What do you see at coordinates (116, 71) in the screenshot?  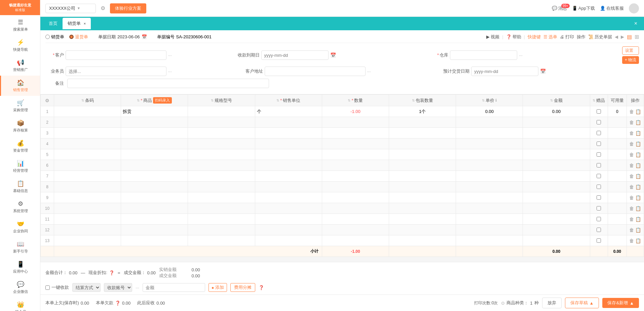 I see `salesperson-input` at bounding box center [116, 71].